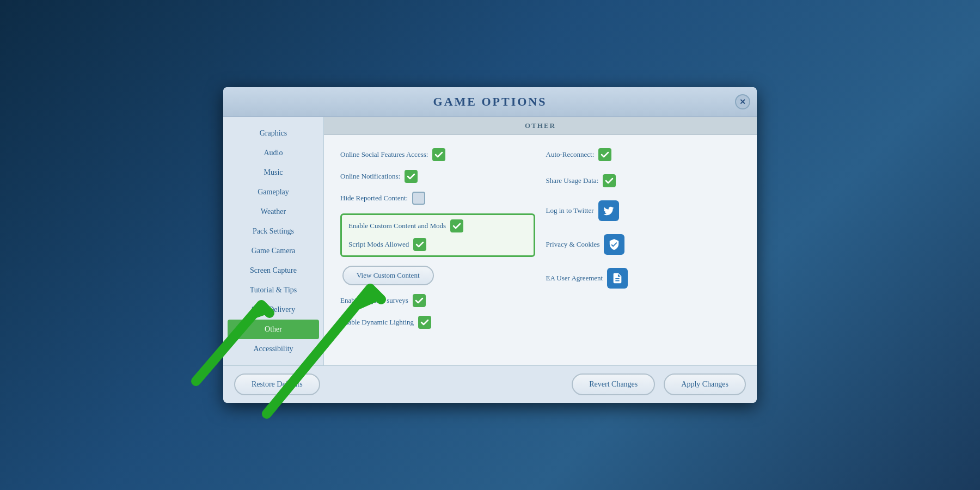 The image size is (980, 490). What do you see at coordinates (573, 244) in the screenshot?
I see `privacy-cookies-label: Privacy & Cookies` at bounding box center [573, 244].